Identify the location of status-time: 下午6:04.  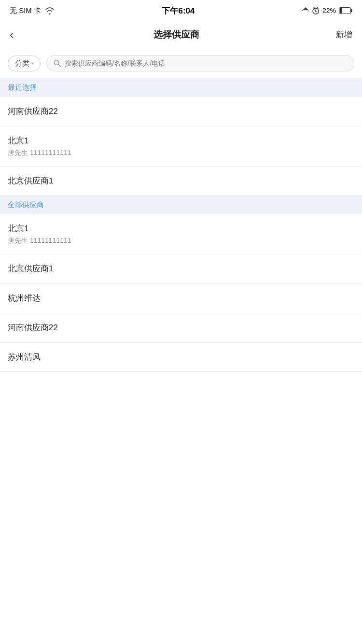
(178, 11).